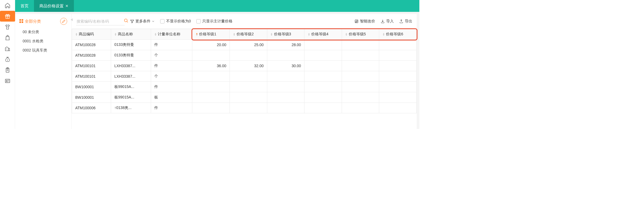 Image resolution: width=644 pixels, height=198 pixels. Describe the element at coordinates (365, 21) in the screenshot. I see `smart-reprice-button: 智能改价` at that location.